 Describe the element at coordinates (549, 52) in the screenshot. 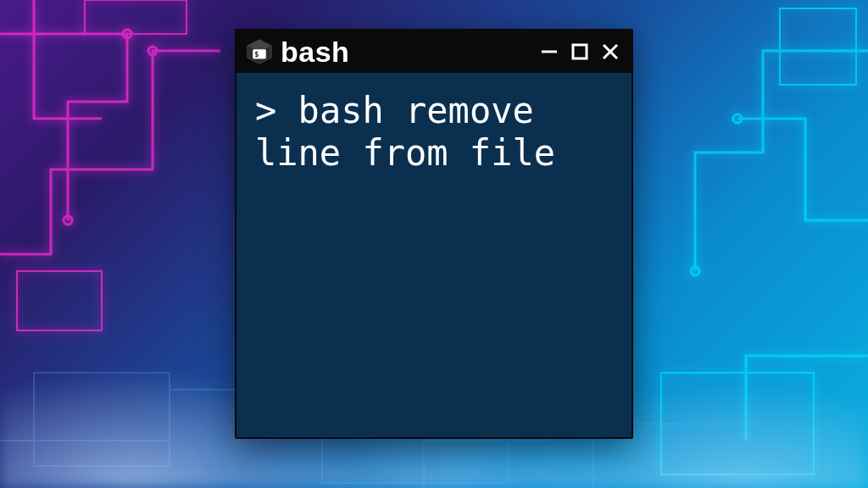

I see `minimize-button` at that location.